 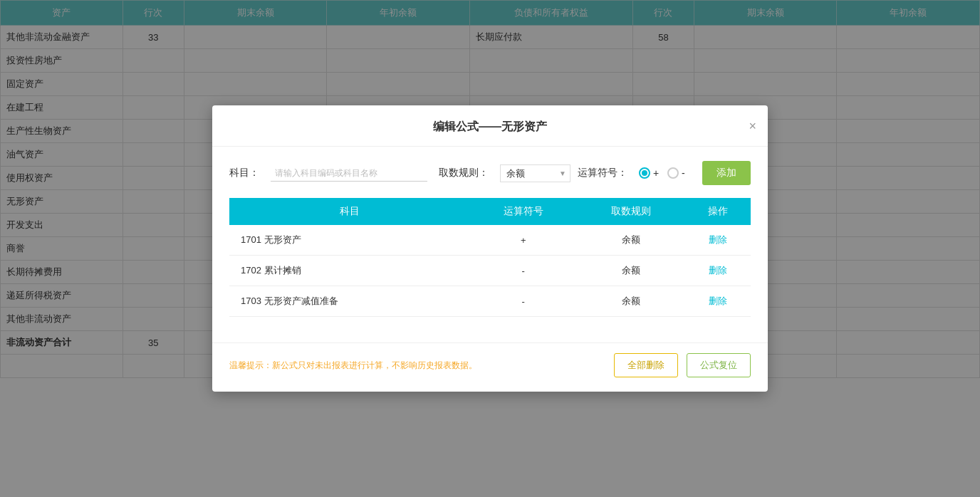 I want to click on row2-subject: 1702 累计摊销, so click(x=349, y=271).